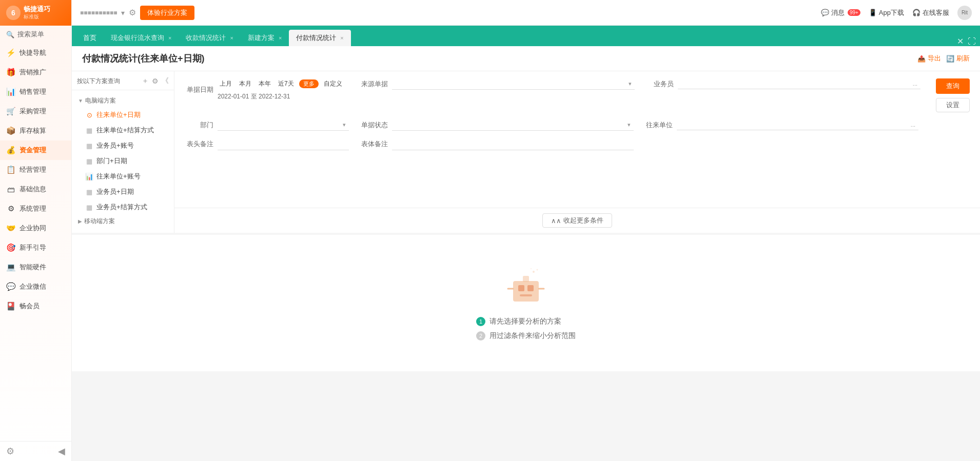  What do you see at coordinates (199, 90) in the screenshot?
I see `date-label: 单据日期` at bounding box center [199, 90].